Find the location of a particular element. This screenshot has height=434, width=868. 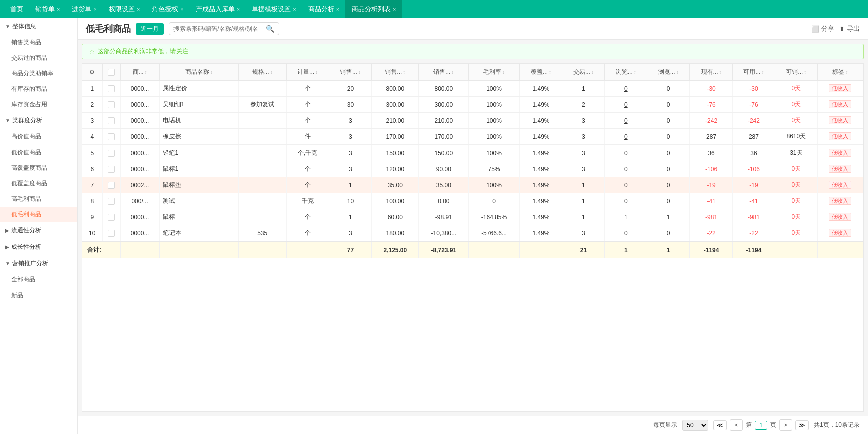

cell-name: 鼠标 is located at coordinates (199, 217).